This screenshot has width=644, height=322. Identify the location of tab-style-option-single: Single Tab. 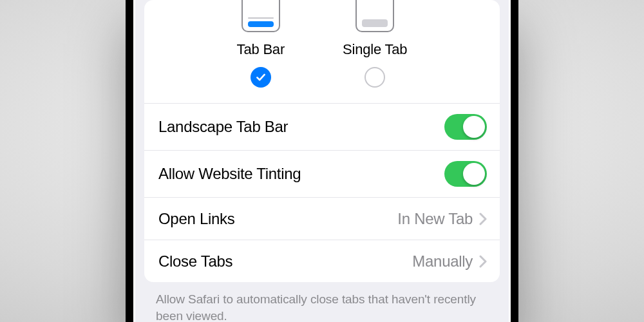
(375, 44).